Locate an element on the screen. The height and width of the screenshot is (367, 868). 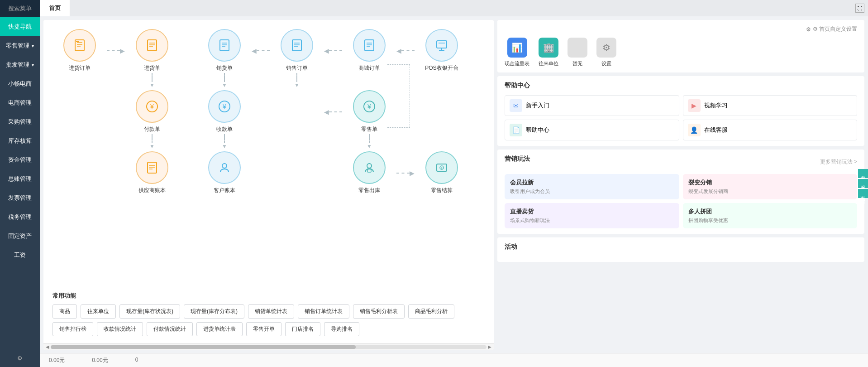
qa-label-0: 现金流量表 is located at coordinates (517, 63).